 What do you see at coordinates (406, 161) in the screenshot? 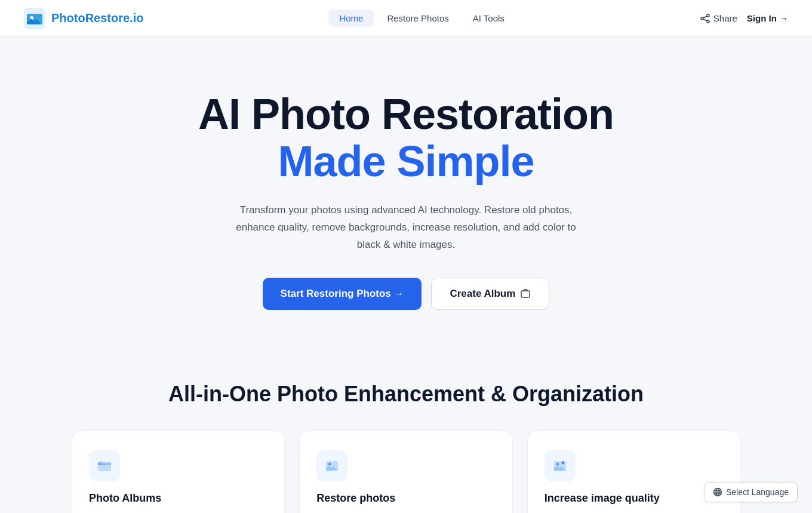
I see `hero-title-line2: Made Simple` at bounding box center [406, 161].